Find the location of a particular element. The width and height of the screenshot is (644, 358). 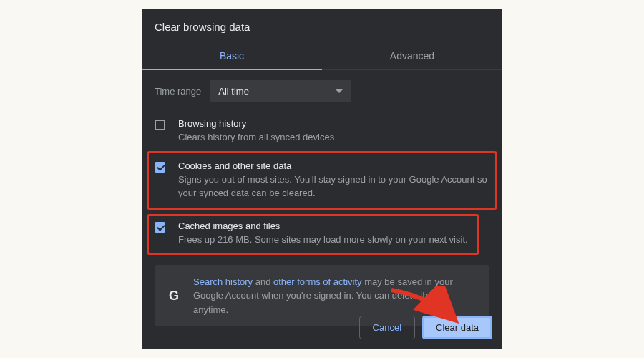

google-icon: G is located at coordinates (174, 296).